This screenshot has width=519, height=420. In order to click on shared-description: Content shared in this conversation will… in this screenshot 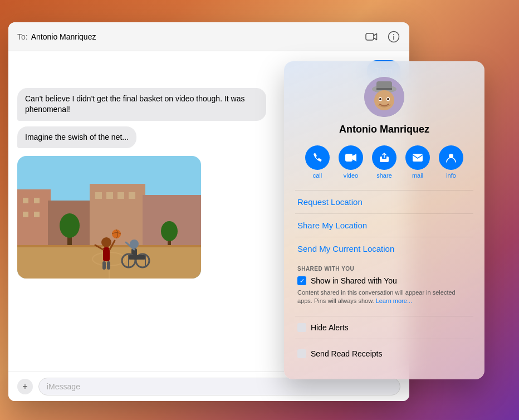, I will do `click(384, 297)`.